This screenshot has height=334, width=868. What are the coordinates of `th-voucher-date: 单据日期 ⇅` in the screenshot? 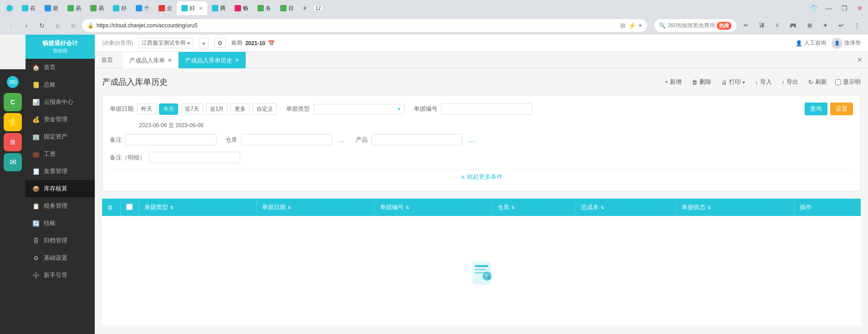 It's located at (315, 207).